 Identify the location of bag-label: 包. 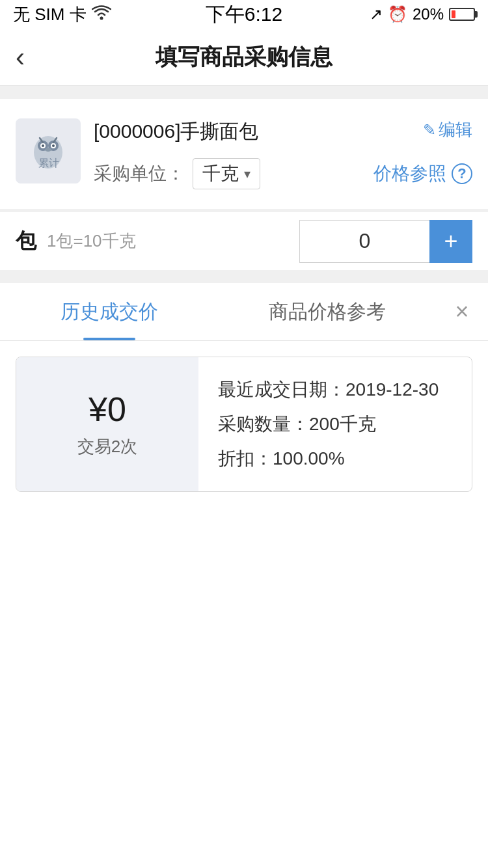
(26, 241).